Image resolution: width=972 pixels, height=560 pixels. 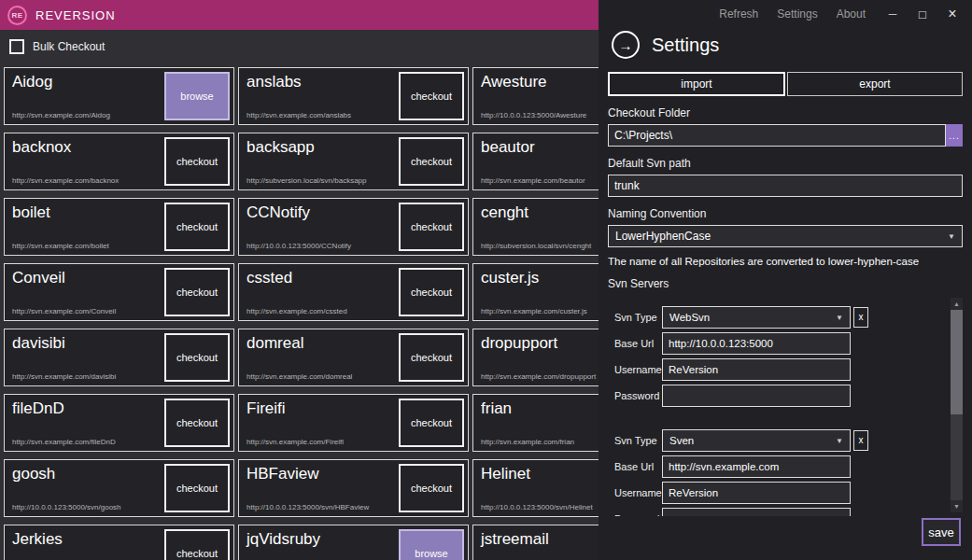 I want to click on bulk-checkout-label: Bulk Checkout, so click(x=69, y=47).